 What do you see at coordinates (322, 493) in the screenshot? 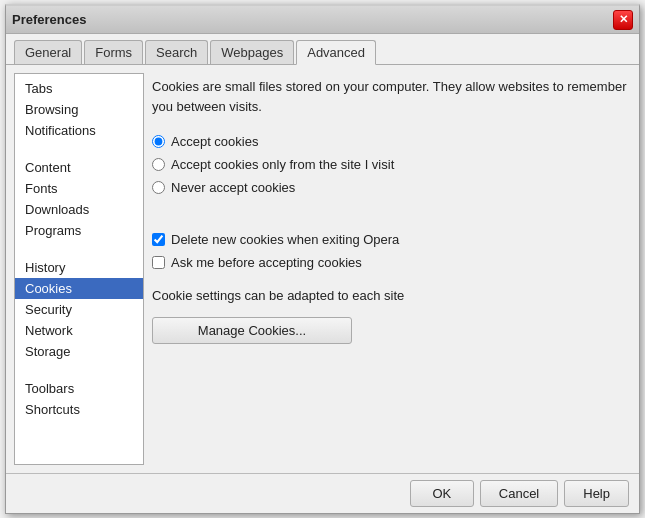
I see `bottom-bar: OK Cancel Help` at bounding box center [322, 493].